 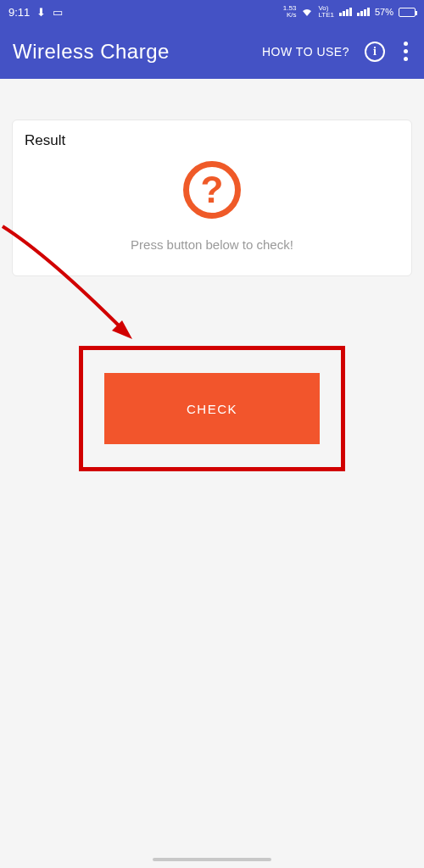 I want to click on question-mark-icon: ?, so click(x=212, y=190).